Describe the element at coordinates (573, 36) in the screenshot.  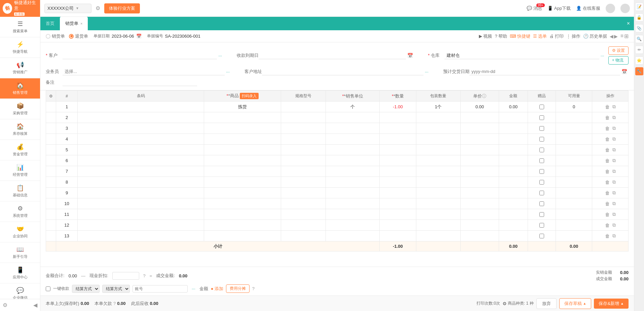
I see `action-operate: ⋮ 操作` at that location.